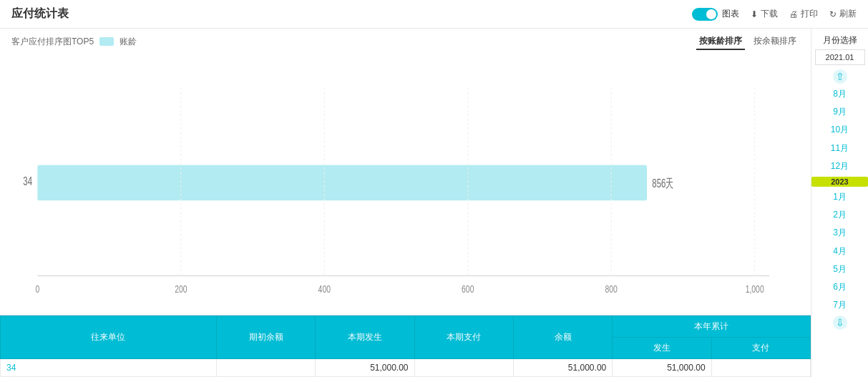 This screenshot has height=377, width=868. I want to click on sidebar-month-item: 8月, so click(840, 94).